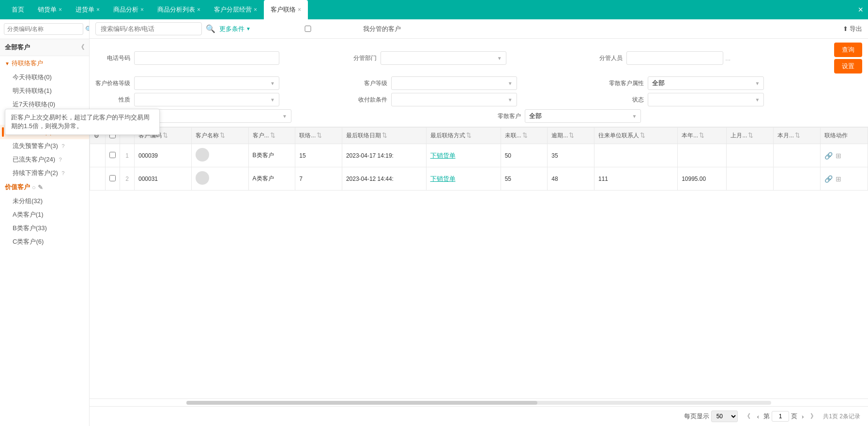  Describe the element at coordinates (479, 83) in the screenshot. I see `filter-row-2: 客户价格等级 ▼ 客户等级 ▼ 零散客户属性 全部 ▼` at that location.